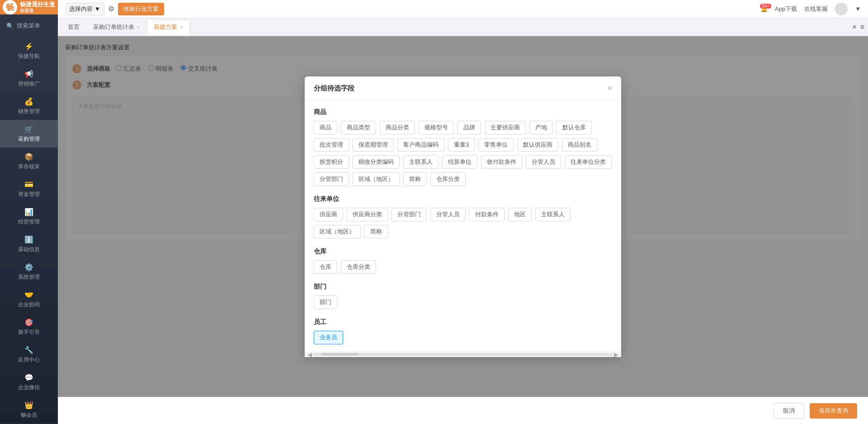  I want to click on user-avatar, so click(841, 9).